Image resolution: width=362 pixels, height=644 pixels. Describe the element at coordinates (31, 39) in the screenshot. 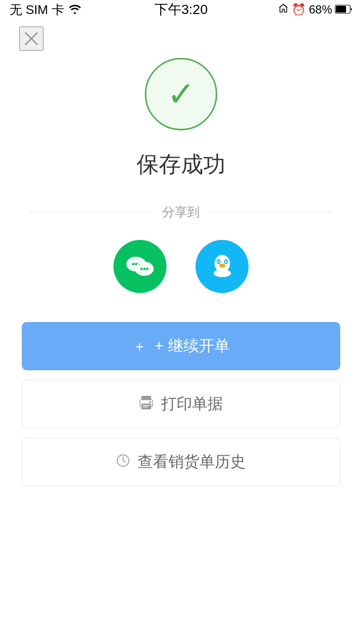

I see `close-button` at that location.